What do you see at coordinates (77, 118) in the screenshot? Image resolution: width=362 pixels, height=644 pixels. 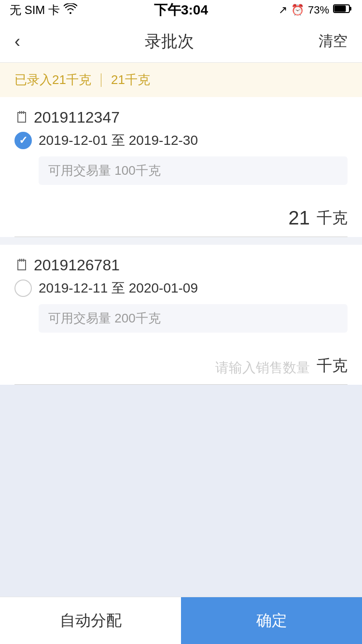 I see `batch-id-1: 2019112347` at bounding box center [77, 118].